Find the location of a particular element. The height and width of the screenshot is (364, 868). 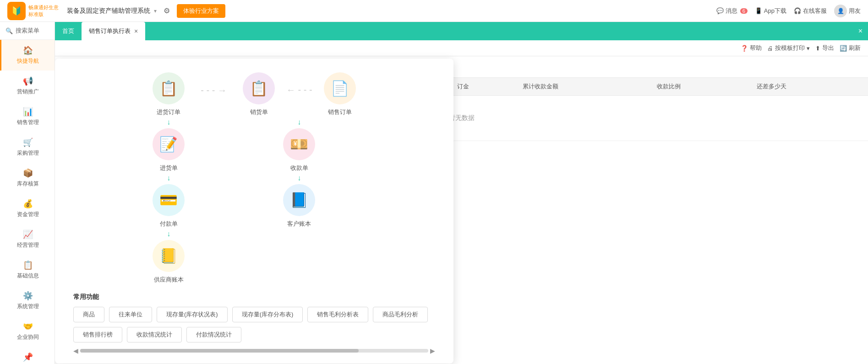

sales-order-label: 销售订单 is located at coordinates (340, 112).